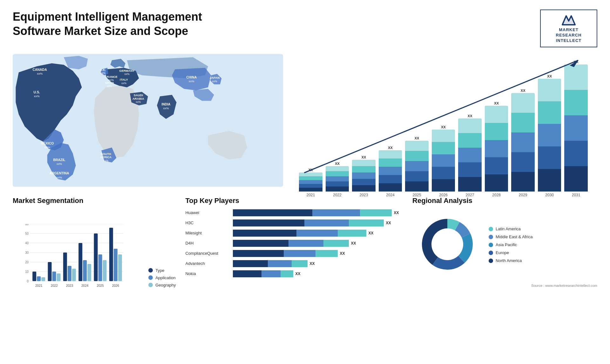 The image size is (610, 364). I want to click on bar-year-label: 2024, so click(390, 195).